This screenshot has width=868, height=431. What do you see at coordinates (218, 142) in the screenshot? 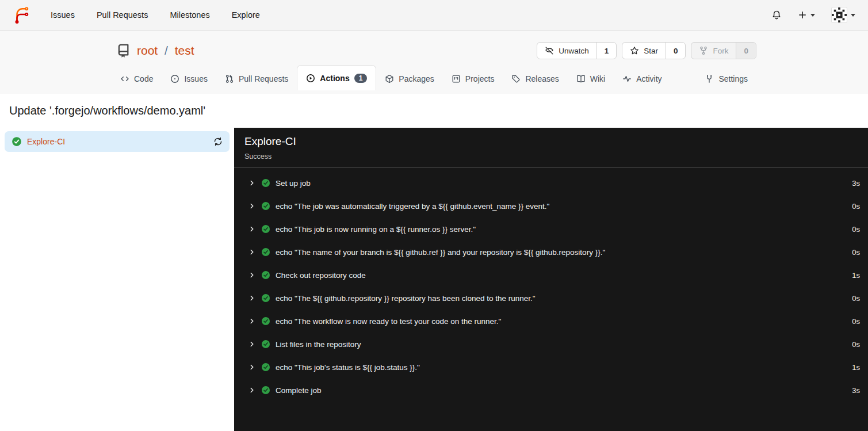
I see `rerun-job-icon` at bounding box center [218, 142].